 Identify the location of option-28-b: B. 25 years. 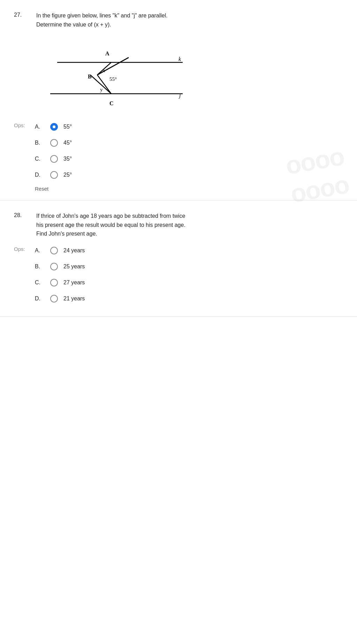
(60, 267).